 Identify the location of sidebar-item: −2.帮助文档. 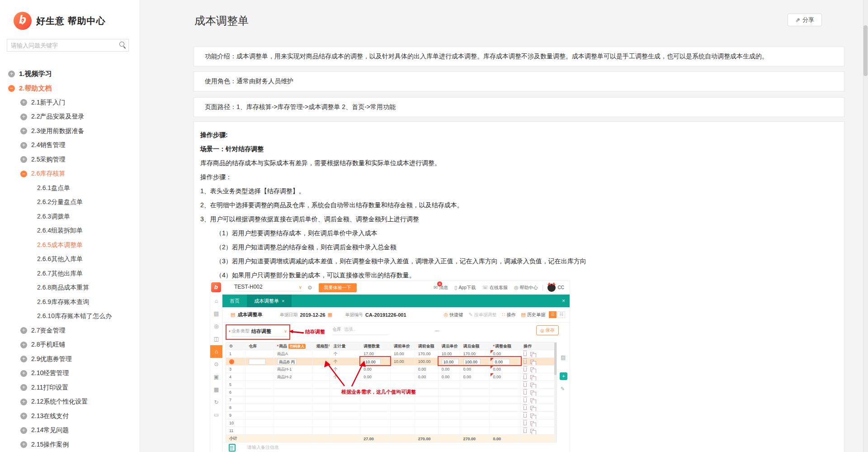
(70, 89).